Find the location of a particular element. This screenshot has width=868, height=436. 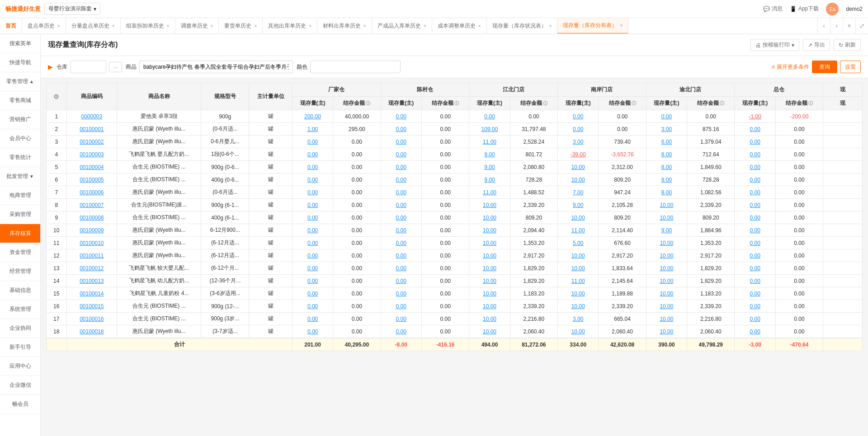

cell-6-1: 00100006 is located at coordinates (91, 192).